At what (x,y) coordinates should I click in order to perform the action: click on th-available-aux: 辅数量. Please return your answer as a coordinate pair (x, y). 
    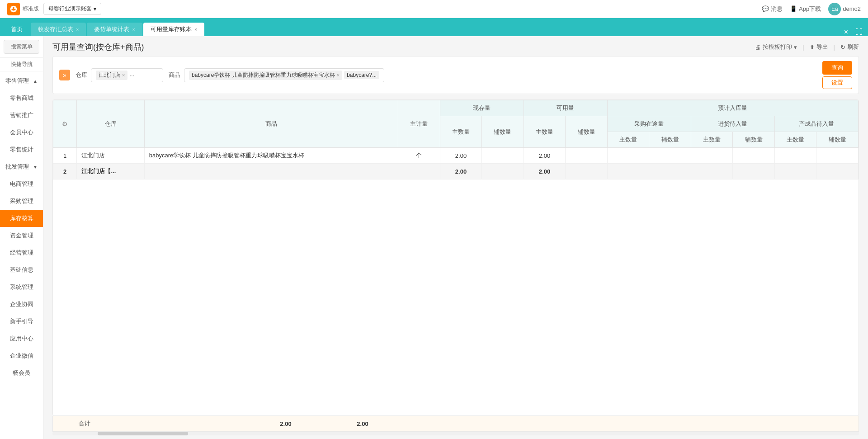
    Looking at the image, I should click on (587, 132).